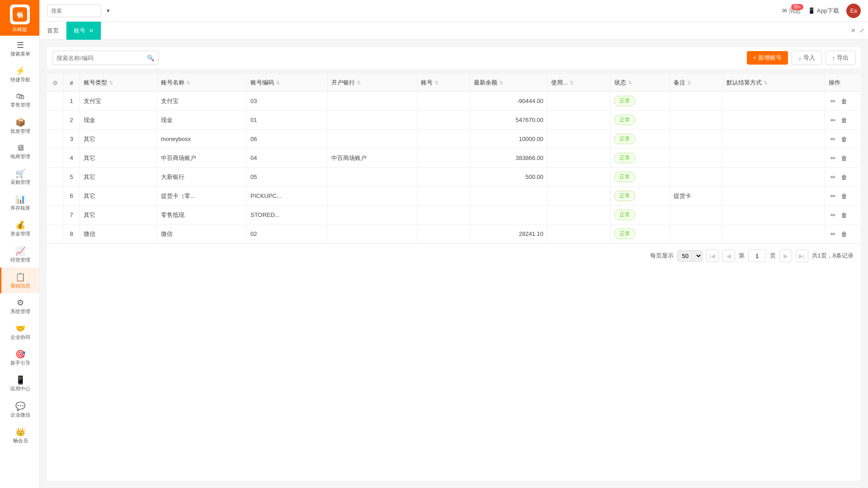 The height and width of the screenshot is (488, 868). What do you see at coordinates (151, 58) in the screenshot?
I see `search-button: 🔍` at bounding box center [151, 58].